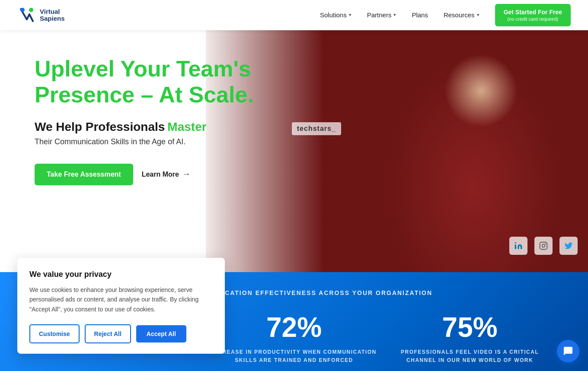 The width and height of the screenshot is (588, 371). Describe the element at coordinates (151, 142) in the screenshot. I see `hero-body: Their Communication Skills in the Age of…` at that location.